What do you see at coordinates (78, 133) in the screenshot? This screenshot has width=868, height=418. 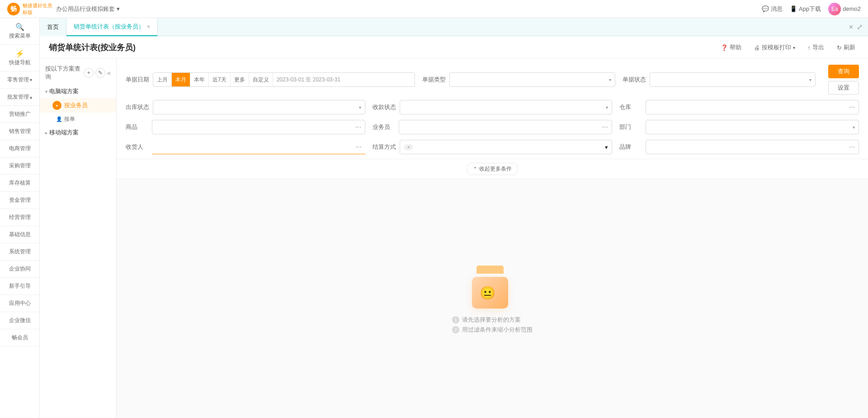 I see `scheme-group-mobile-header: ▸ 移动端方案` at bounding box center [78, 133].